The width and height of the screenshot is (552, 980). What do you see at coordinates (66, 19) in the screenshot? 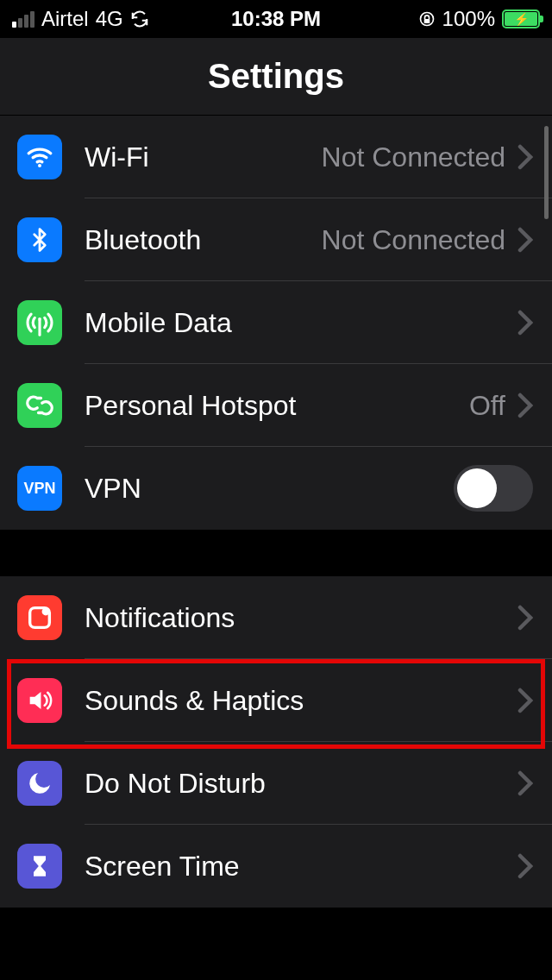
I see `carrier-label: Airtel` at bounding box center [66, 19].